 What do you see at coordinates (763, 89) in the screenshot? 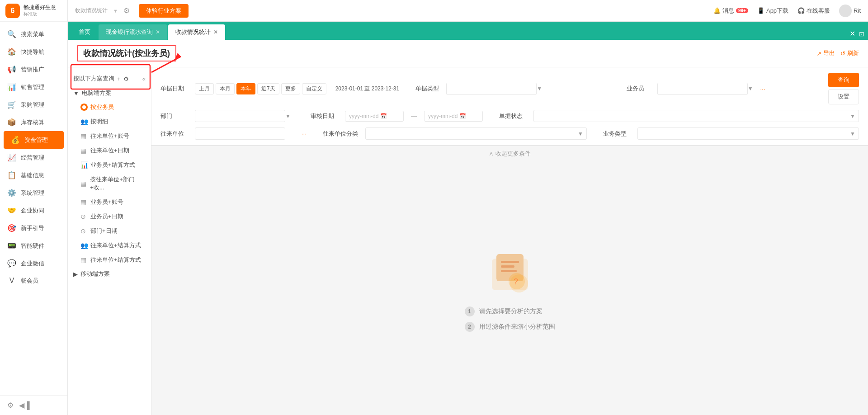
I see `salesman-more-btn: ···` at bounding box center [763, 89].